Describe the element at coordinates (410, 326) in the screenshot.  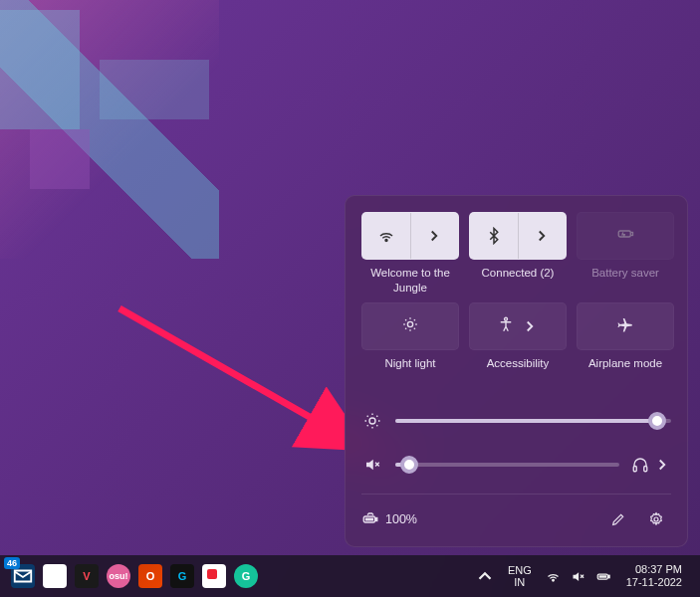
I see `night-light-tile` at that location.